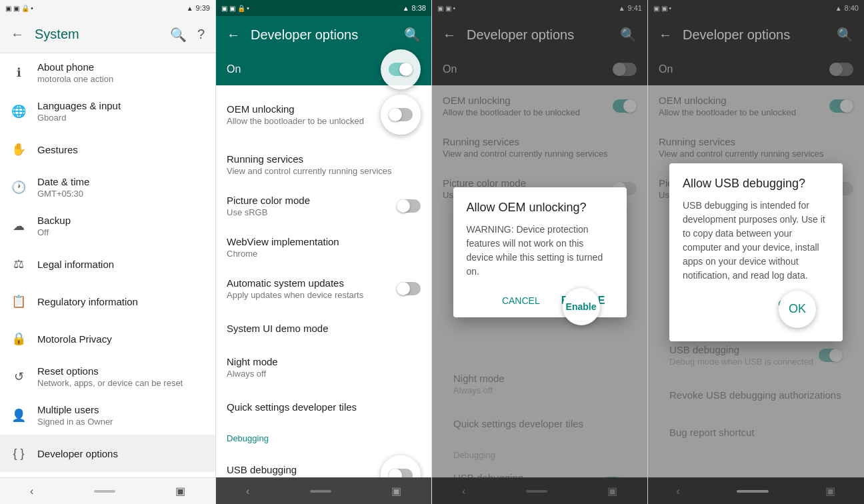  Describe the element at coordinates (797, 309) in the screenshot. I see `ok-circle: OK` at that location.